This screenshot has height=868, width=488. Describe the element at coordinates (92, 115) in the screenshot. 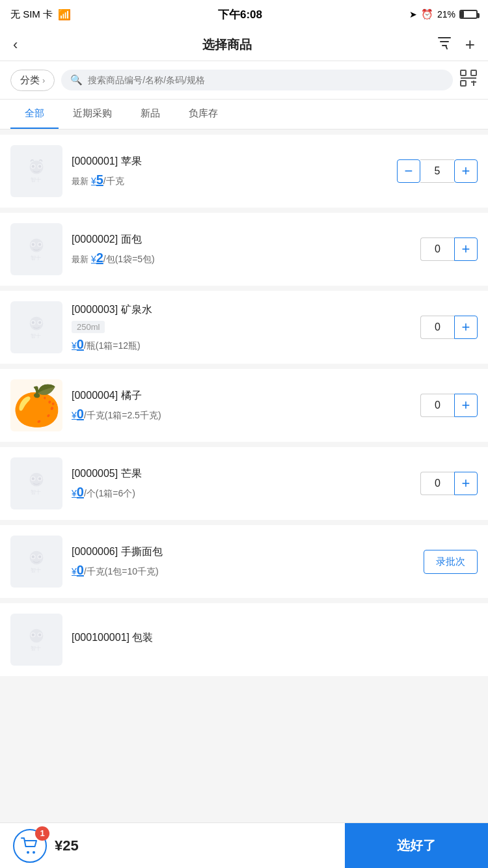

I see `tab-recent: 近期采购` at that location.